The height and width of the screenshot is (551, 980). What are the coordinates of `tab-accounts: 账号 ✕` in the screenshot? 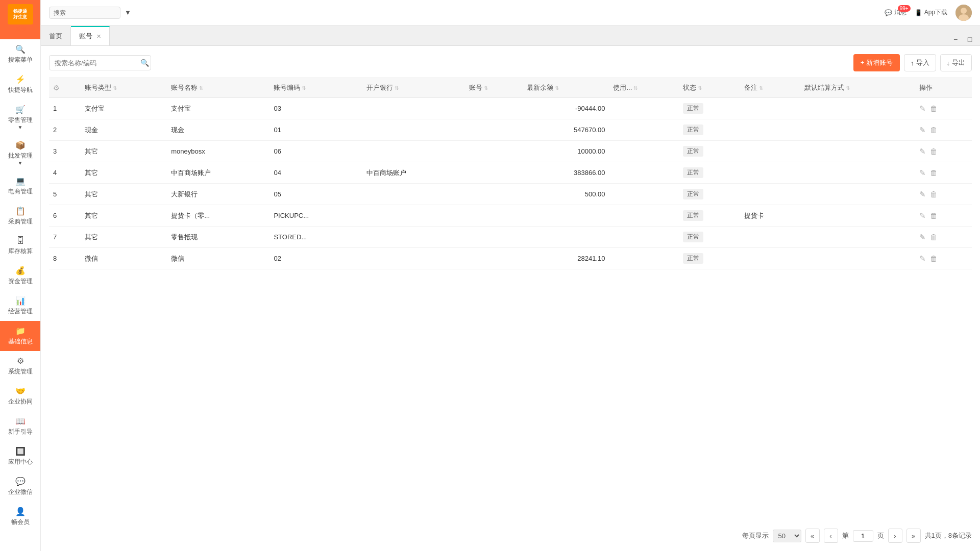 It's located at (90, 36).